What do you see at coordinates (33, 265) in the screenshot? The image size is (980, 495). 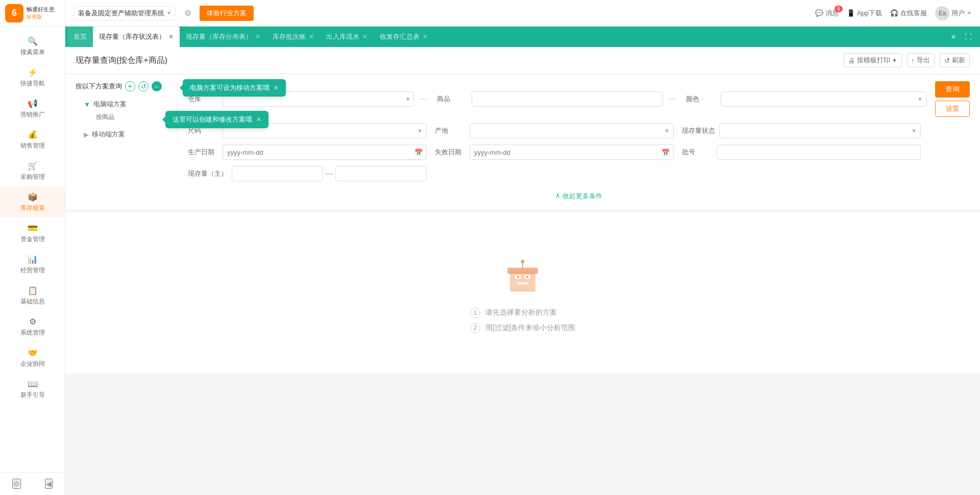 I see `sidebar-item-operations: 📊 经营管理` at bounding box center [33, 265].